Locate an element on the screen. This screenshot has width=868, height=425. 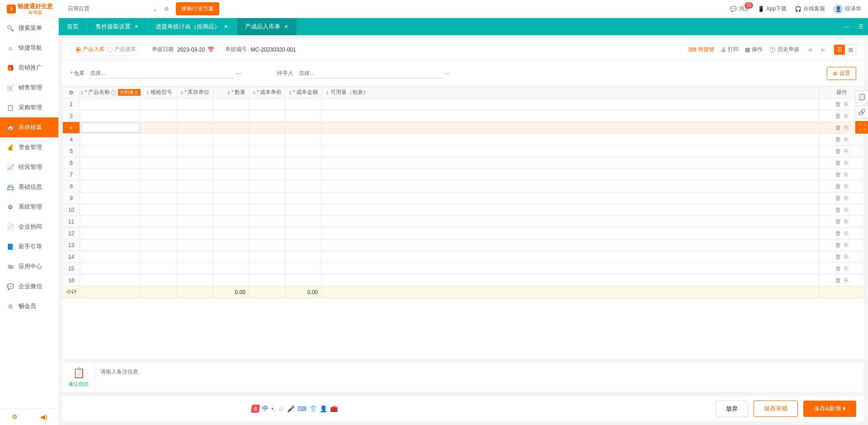
handler-more: ⋯ is located at coordinates (447, 74).